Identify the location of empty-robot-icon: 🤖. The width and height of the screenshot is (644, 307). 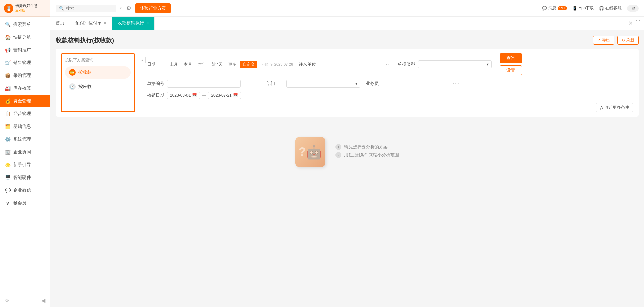
(310, 152).